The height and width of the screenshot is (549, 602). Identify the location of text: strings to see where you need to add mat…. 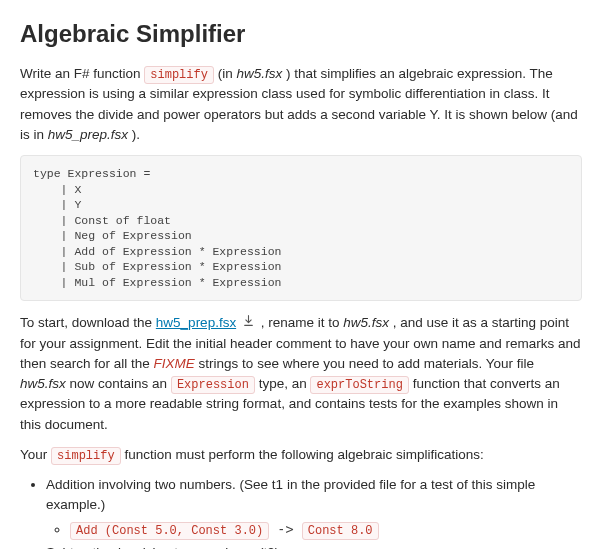
(366, 364).